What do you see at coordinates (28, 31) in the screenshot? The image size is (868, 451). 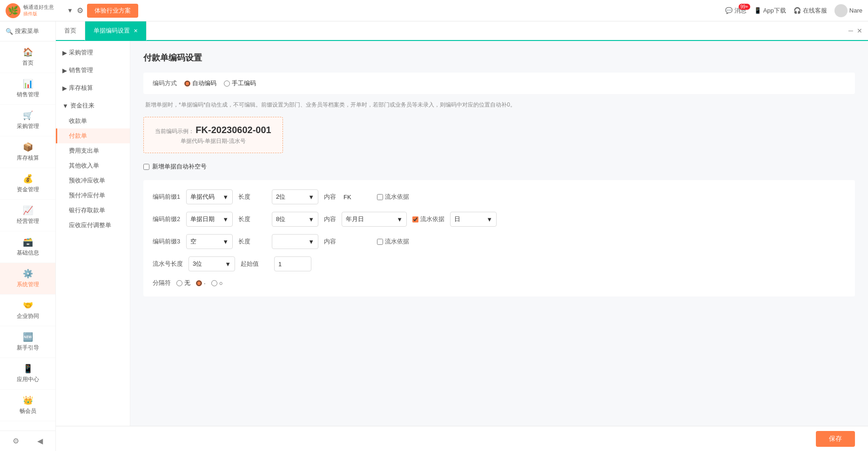 I see `search-menu-btn: 🔍 搜索菜单` at bounding box center [28, 31].